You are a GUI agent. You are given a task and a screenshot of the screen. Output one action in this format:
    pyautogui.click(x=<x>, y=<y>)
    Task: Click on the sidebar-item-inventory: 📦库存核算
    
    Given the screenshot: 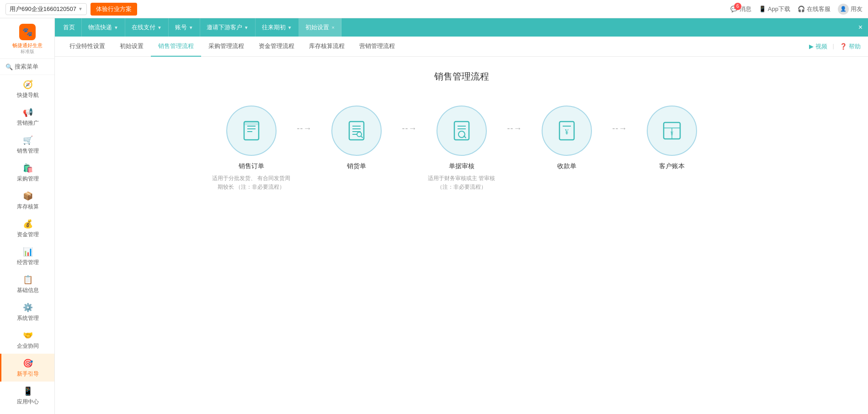 What is the action you would take?
    pyautogui.click(x=27, y=200)
    